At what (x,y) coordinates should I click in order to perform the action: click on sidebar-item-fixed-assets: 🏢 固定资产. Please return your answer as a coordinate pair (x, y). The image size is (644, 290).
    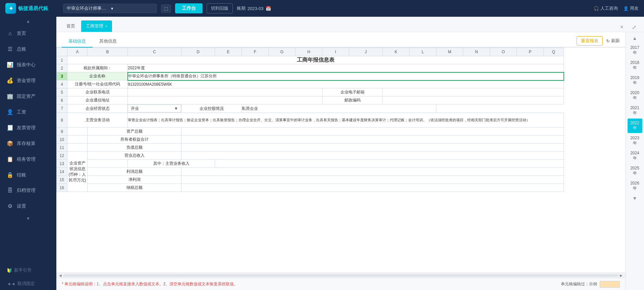
    Looking at the image, I should click on (28, 96).